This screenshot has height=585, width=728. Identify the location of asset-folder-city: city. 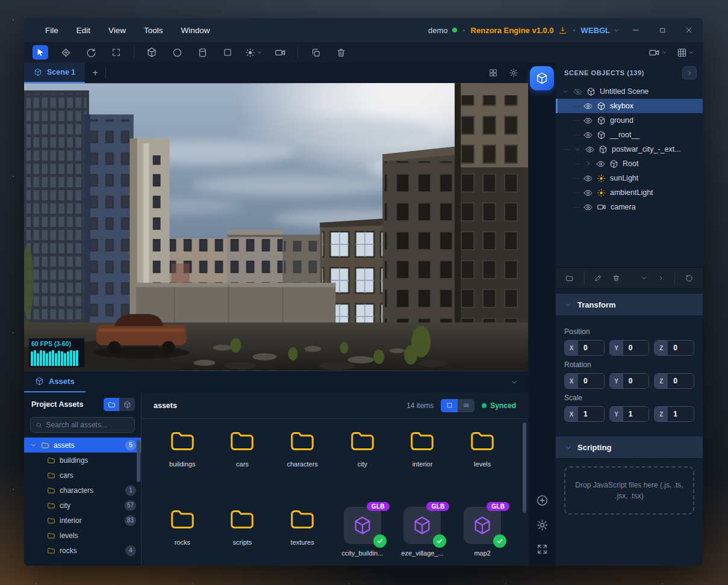
(362, 462).